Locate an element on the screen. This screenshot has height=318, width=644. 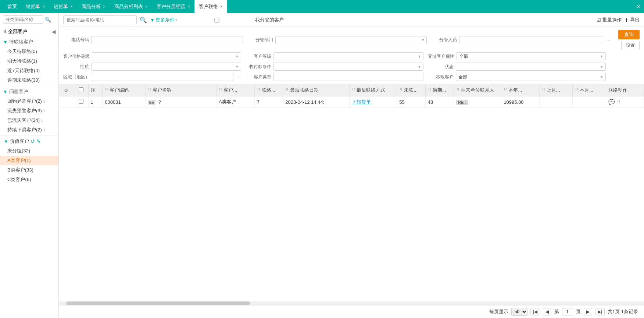
col-resizer-overdue: ⠿ is located at coordinates (430, 90).